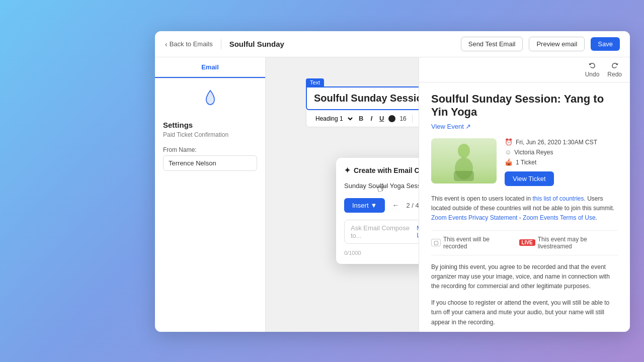  Describe the element at coordinates (526, 162) in the screenshot. I see `event-ticket-count: 1 Ticket` at that location.